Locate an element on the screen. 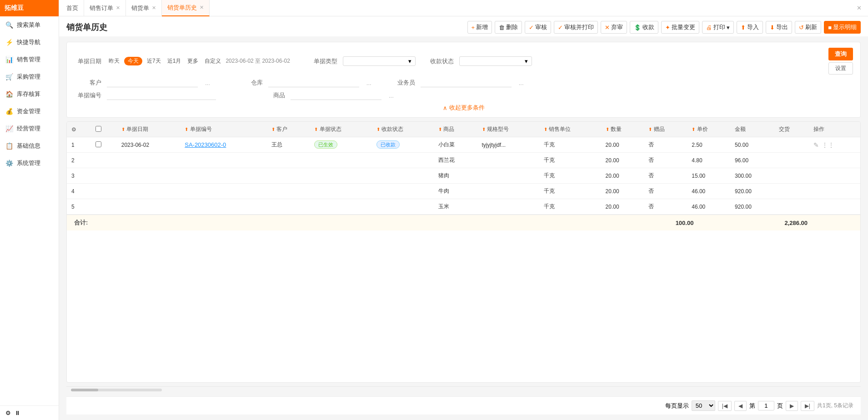  col-unit-price: ⬆ 单价 is located at coordinates (708, 130).